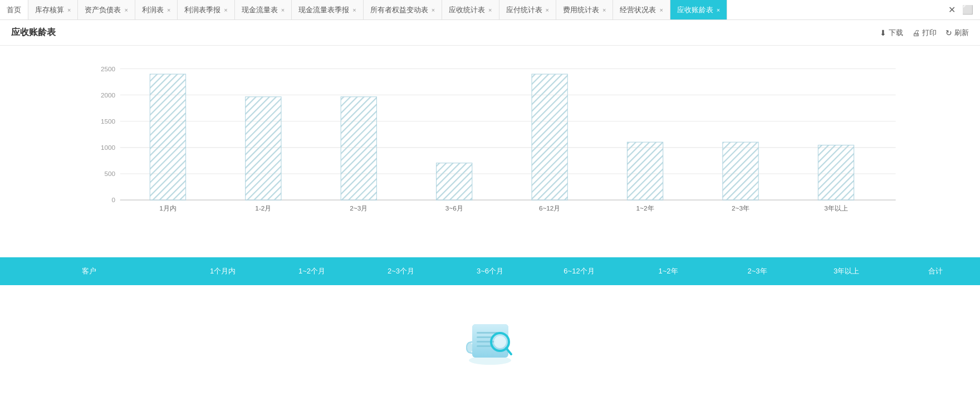 This screenshot has height=401, width=980. I want to click on tab-profit-close: ×, so click(169, 10).